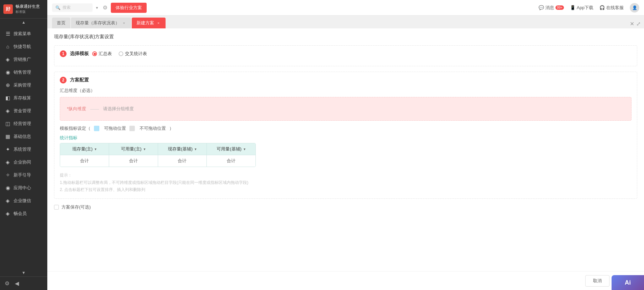 This screenshot has height=290, width=644. I want to click on sidebar-item-label: 新手引导, so click(22, 175).